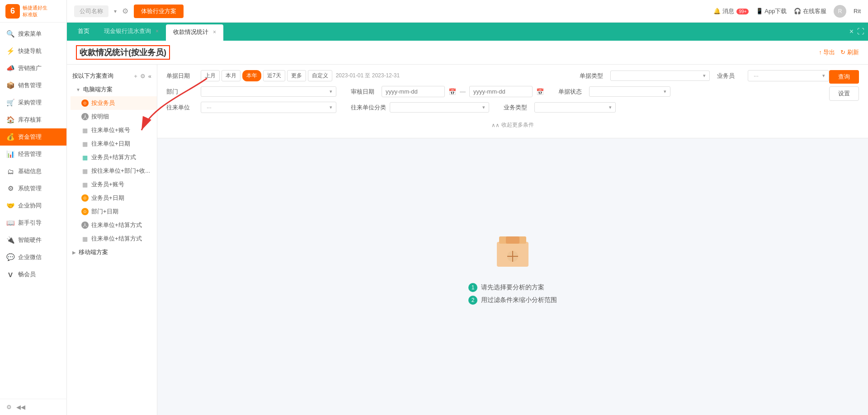  I want to click on date-btn-this-year: 本年, so click(252, 76).